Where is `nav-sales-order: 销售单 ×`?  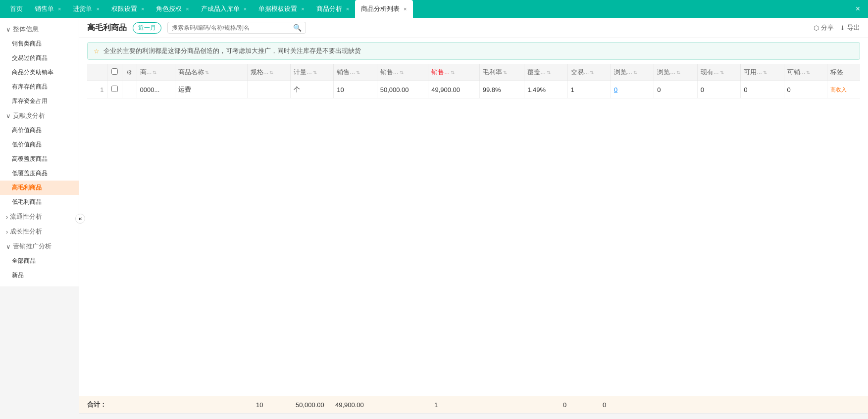
nav-sales-order: 销售单 × is located at coordinates (48, 9).